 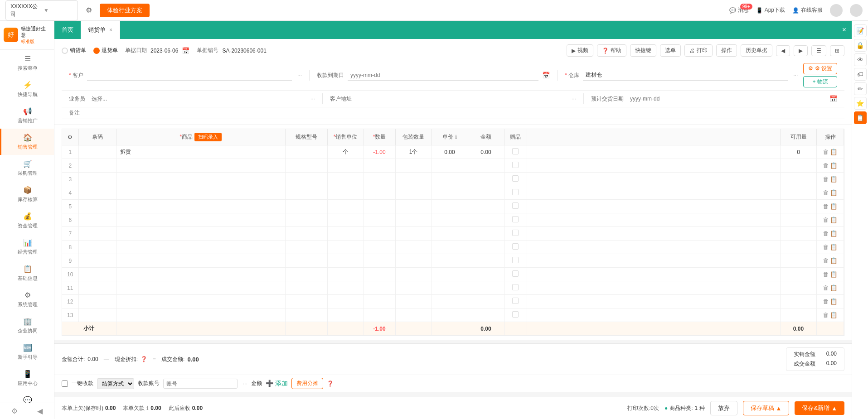 I want to click on trial-button: 体验行业方案, so click(x=125, y=10).